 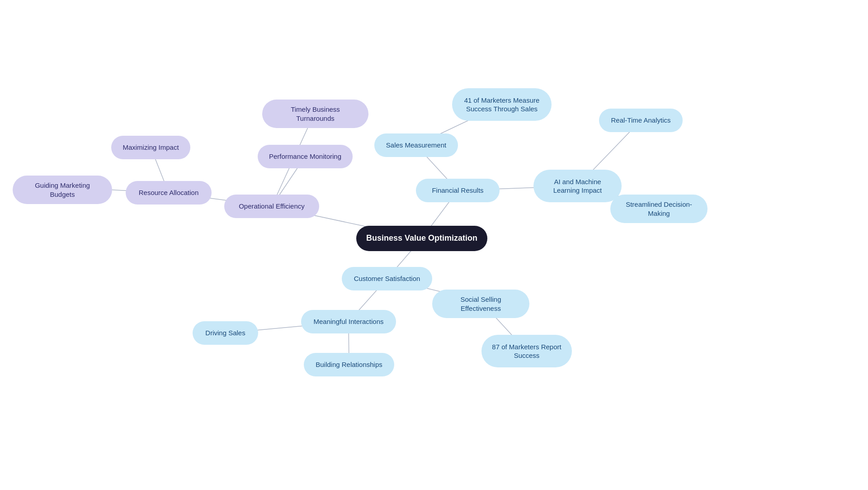 What do you see at coordinates (502, 105) in the screenshot?
I see `node-marketers_measure: 41 of Marketers Measure Success Through …` at bounding box center [502, 105].